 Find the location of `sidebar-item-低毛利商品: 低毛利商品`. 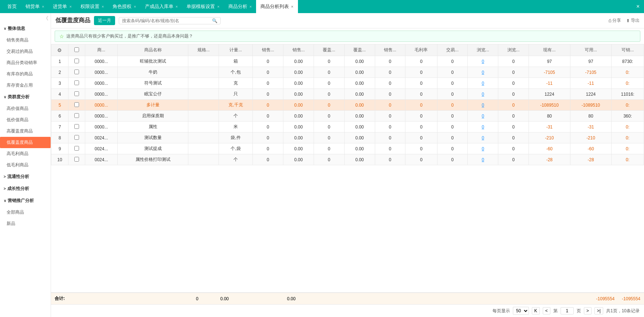

sidebar-item-低毛利商品: 低毛利商品 is located at coordinates (25, 165).